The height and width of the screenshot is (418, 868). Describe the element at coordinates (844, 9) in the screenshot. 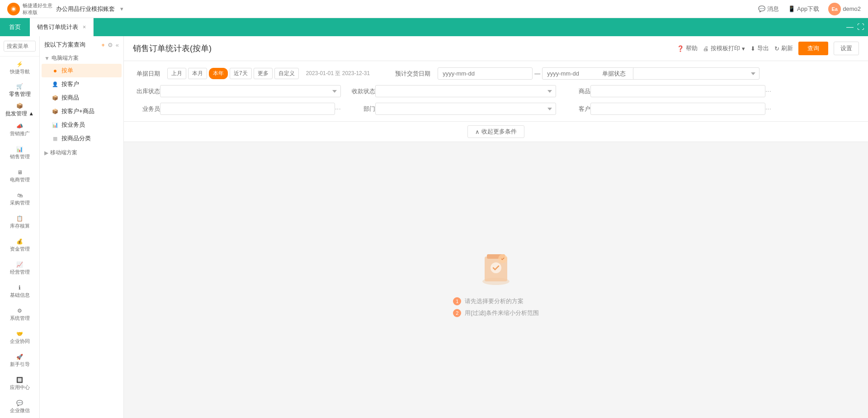

I see `user-area: Ea demo2` at that location.